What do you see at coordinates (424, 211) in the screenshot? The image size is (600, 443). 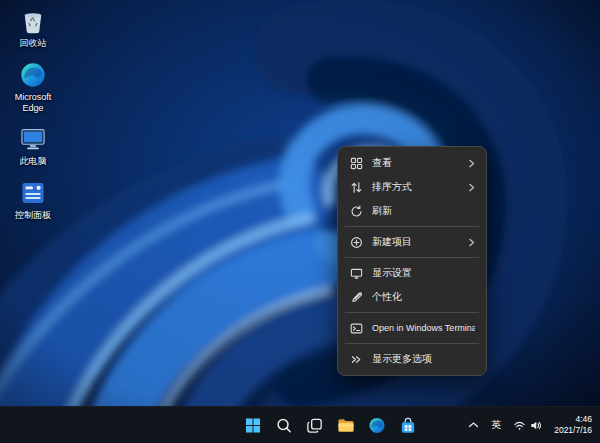 I see `menu-item-label: 刷新` at bounding box center [424, 211].